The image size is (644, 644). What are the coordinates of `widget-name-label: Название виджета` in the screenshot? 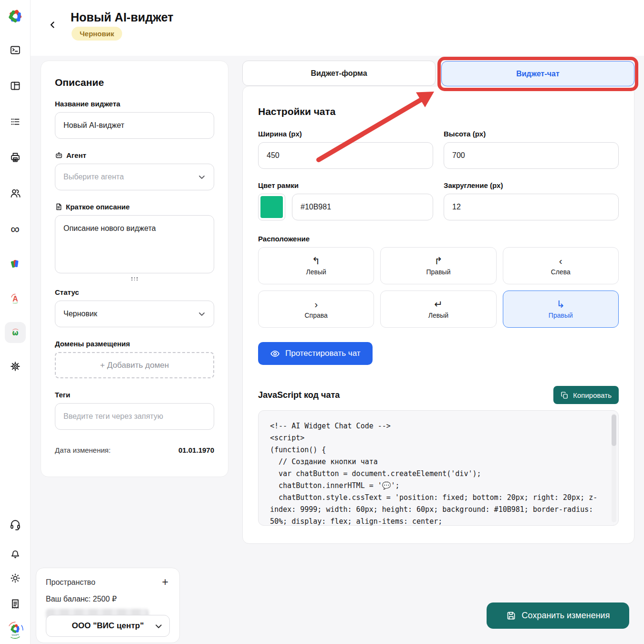 It's located at (135, 104).